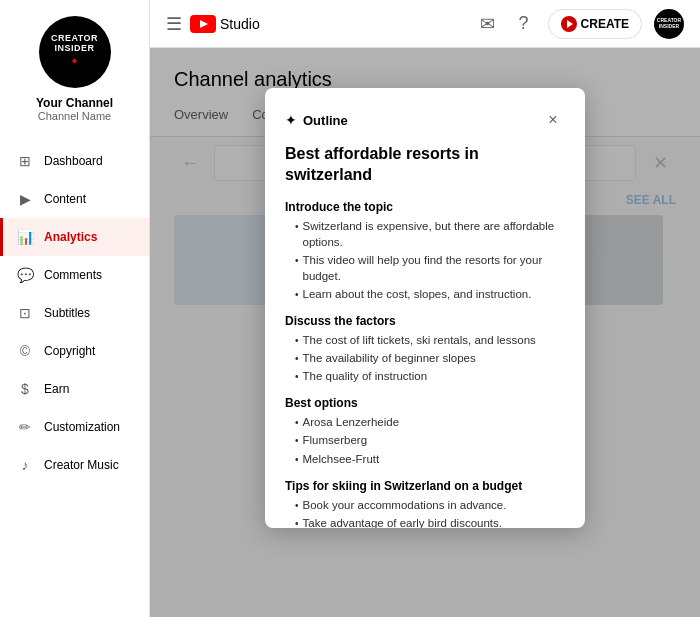 The image size is (700, 617). I want to click on sidebar-item-label: Dashboard, so click(74, 161).